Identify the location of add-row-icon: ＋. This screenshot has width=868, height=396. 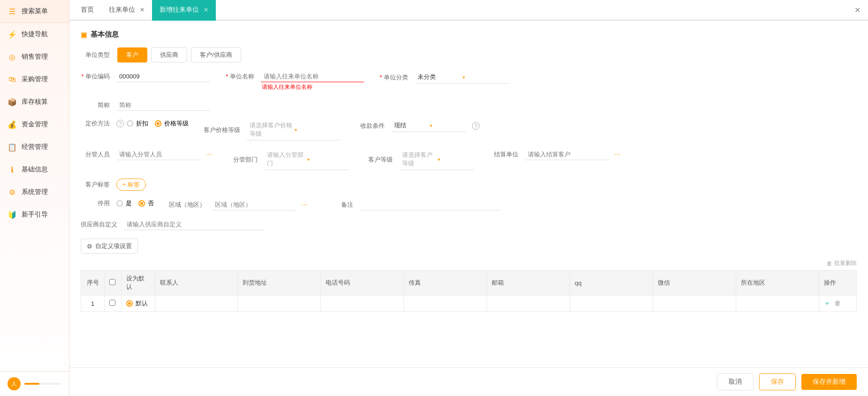
(827, 303).